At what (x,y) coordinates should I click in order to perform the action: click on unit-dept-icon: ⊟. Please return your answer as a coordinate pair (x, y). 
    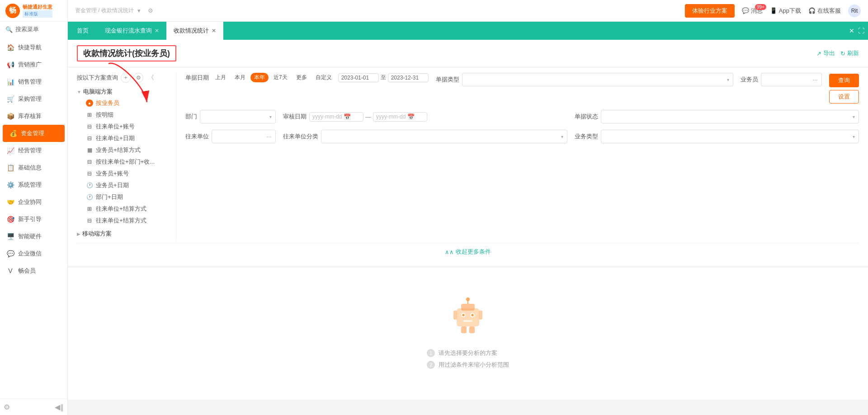
    Looking at the image, I should click on (90, 162).